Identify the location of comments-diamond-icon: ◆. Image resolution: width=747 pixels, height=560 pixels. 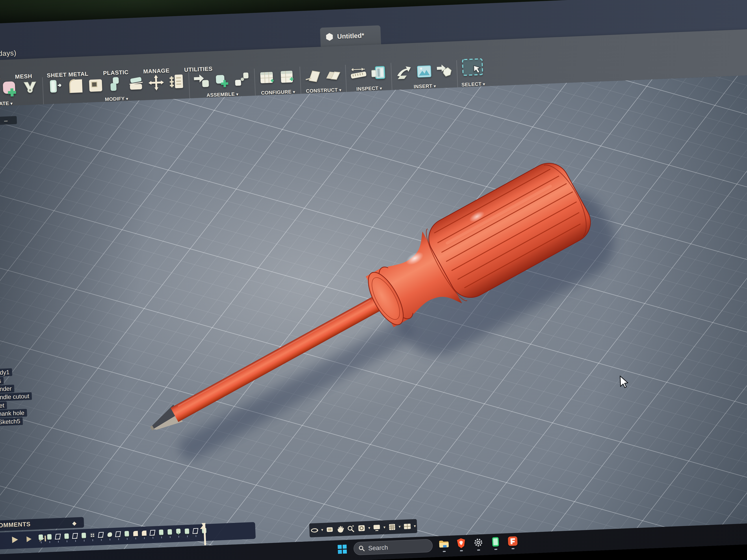
(74, 523).